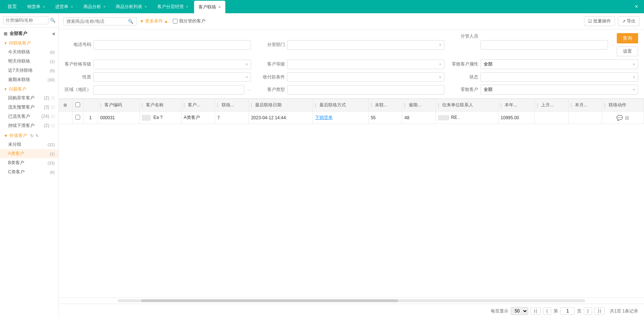  Describe the element at coordinates (37, 136) in the screenshot. I see `edit-icon: ✎` at that location.